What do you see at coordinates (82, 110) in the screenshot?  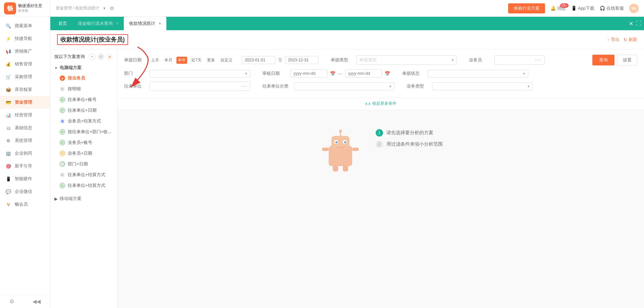 I see `scheme-label-partner-date: 往来单位+日期` at bounding box center [82, 110].